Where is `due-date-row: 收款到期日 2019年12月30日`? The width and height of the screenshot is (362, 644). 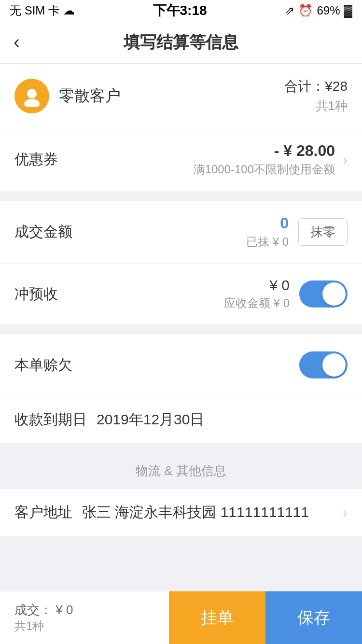
due-date-row: 收款到期日 2019年12月30日 is located at coordinates (181, 420).